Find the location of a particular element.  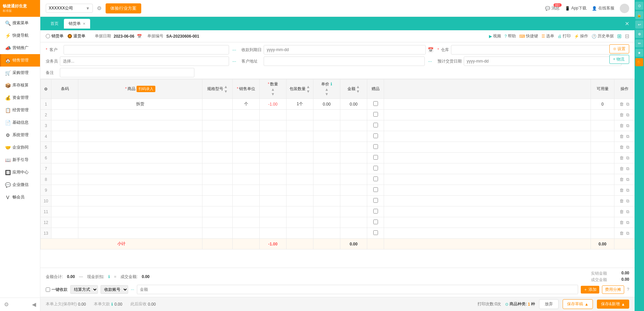

delete-icon-11: 🗑 is located at coordinates (621, 223).